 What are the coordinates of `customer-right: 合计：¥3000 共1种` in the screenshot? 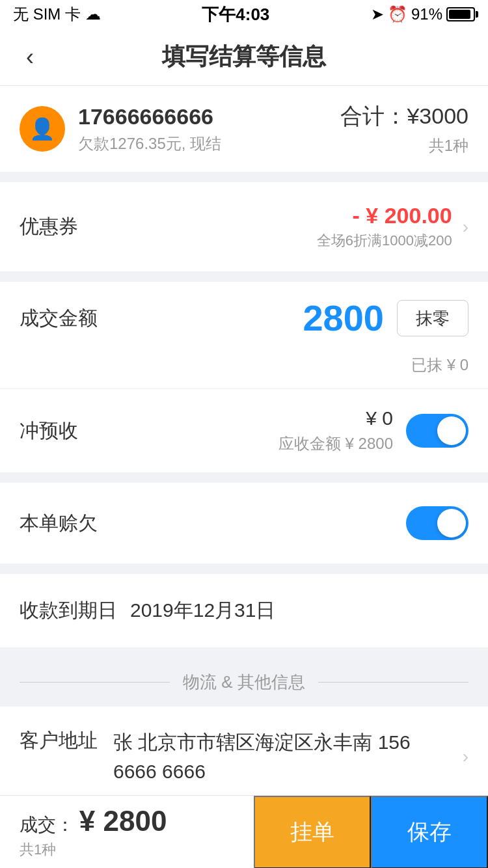 It's located at (405, 129).